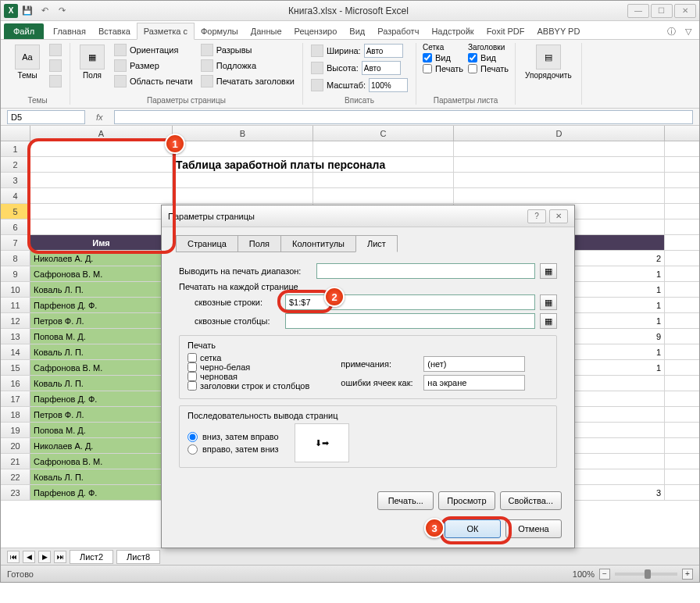  Describe the element at coordinates (559, 31) in the screenshot. I see `tab-abbyy: ABBYY PD` at that location.